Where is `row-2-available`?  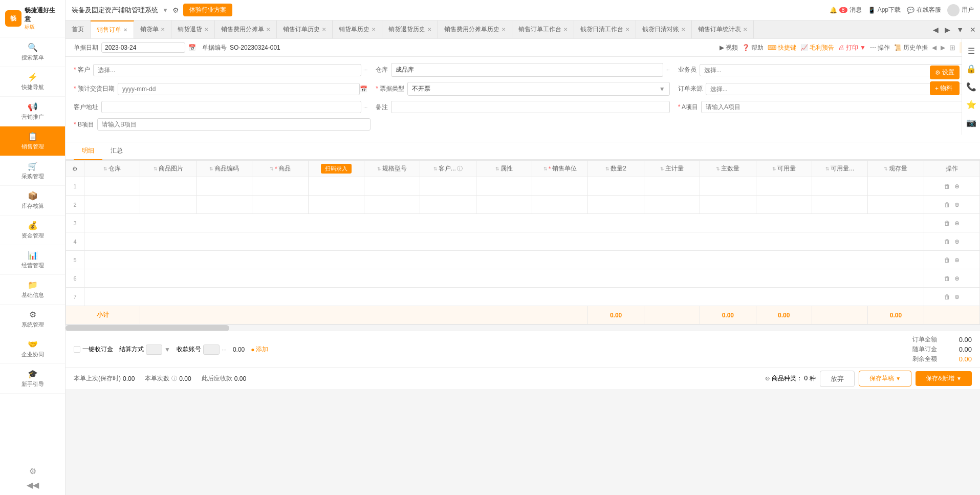 row-2-available is located at coordinates (784, 205).